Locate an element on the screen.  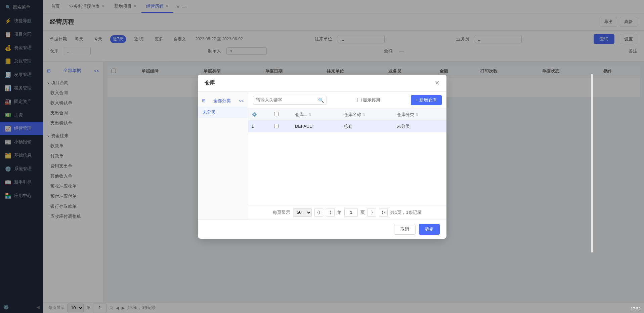
search-icon: 🔍 is located at coordinates (321, 100).